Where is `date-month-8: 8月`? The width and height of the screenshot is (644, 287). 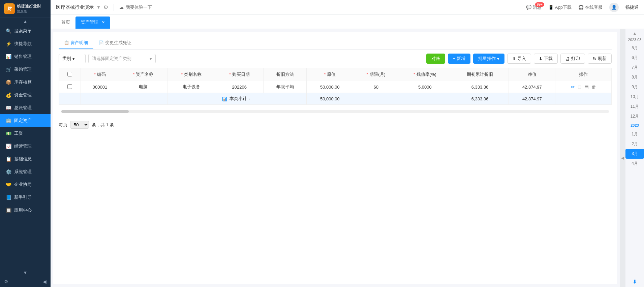 date-month-8: 8月 is located at coordinates (635, 77).